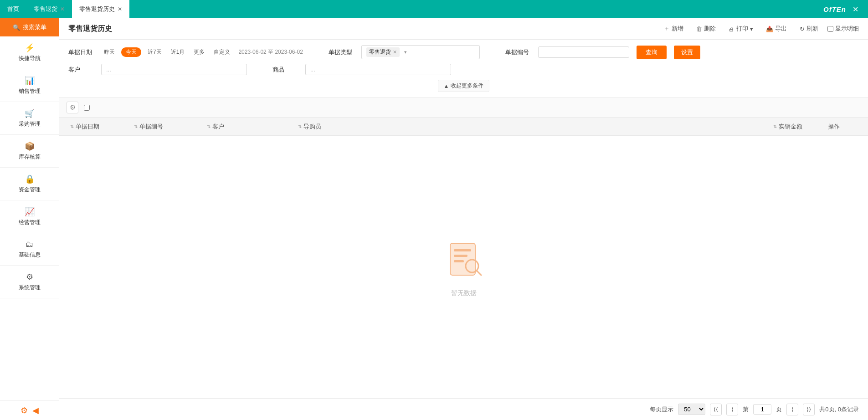  I want to click on new-button: ＋ 新增, so click(673, 29).